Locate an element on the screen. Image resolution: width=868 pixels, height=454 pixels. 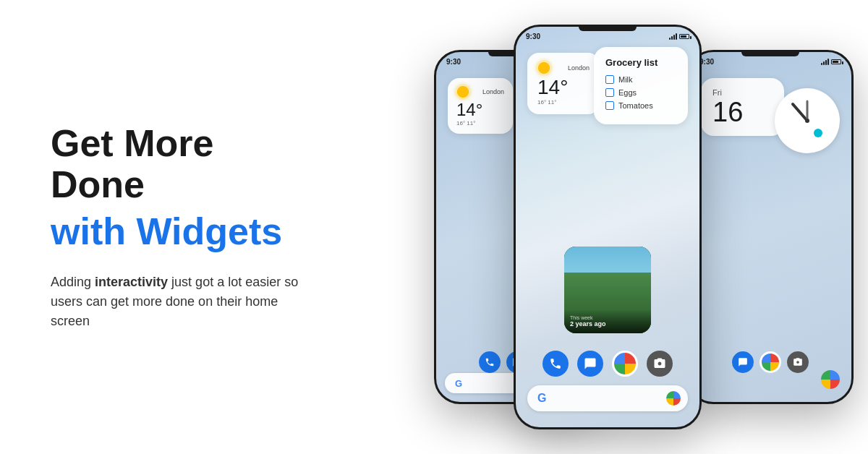
signal-center is located at coordinates (673, 37).